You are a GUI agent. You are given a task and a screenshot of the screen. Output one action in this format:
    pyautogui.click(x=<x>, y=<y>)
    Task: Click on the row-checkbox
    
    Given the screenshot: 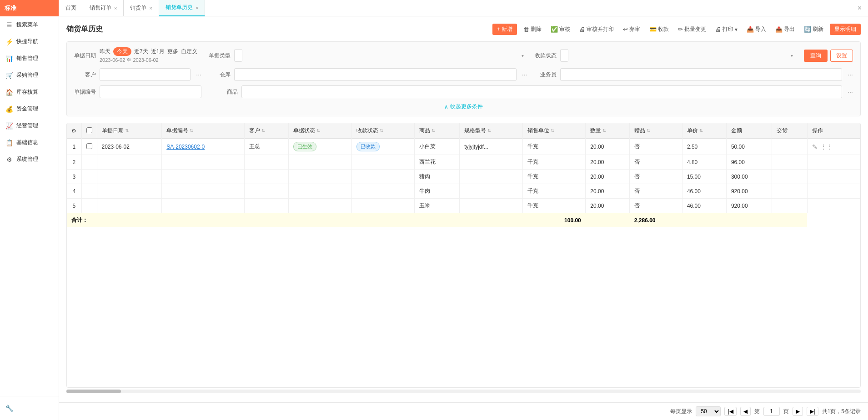 What is the action you would take?
    pyautogui.click(x=89, y=146)
    